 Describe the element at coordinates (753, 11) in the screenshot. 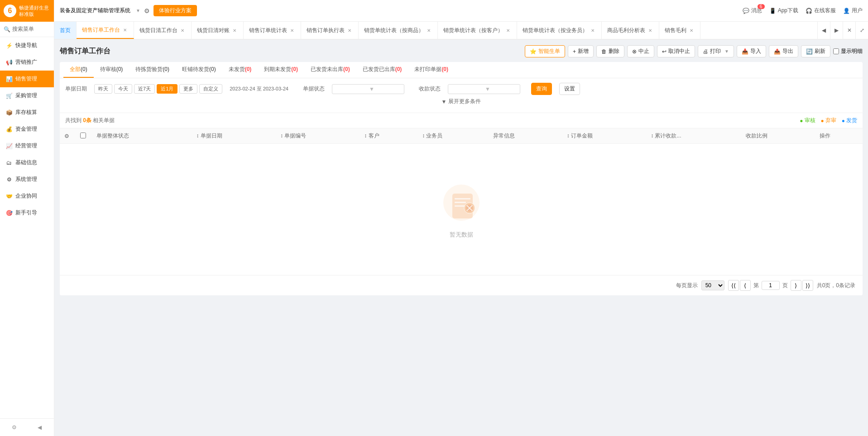

I see `messages-action: 💬 消息 6` at that location.